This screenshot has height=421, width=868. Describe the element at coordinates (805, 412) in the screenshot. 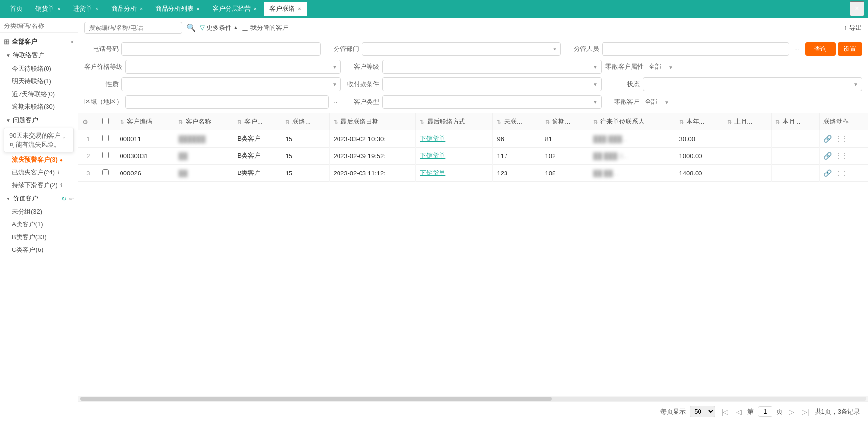

I see `last-page-button: ▷|` at that location.